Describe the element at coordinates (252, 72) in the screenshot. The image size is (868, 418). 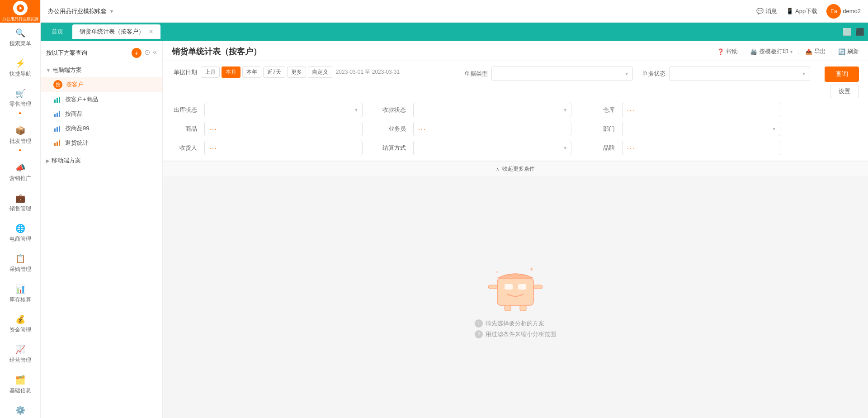
I see `date-this-year: 本年` at that location.